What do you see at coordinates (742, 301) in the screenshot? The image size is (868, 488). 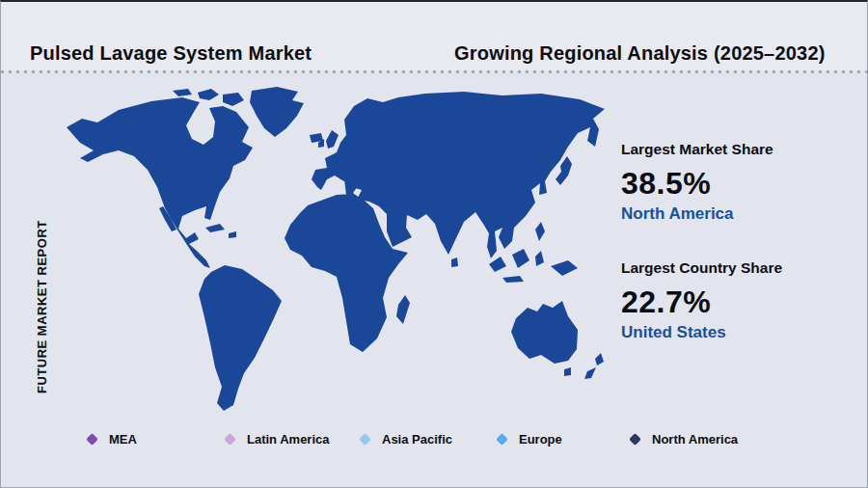 I see `stat-country-share: Largest Country Share 22.7% United State…` at bounding box center [742, 301].